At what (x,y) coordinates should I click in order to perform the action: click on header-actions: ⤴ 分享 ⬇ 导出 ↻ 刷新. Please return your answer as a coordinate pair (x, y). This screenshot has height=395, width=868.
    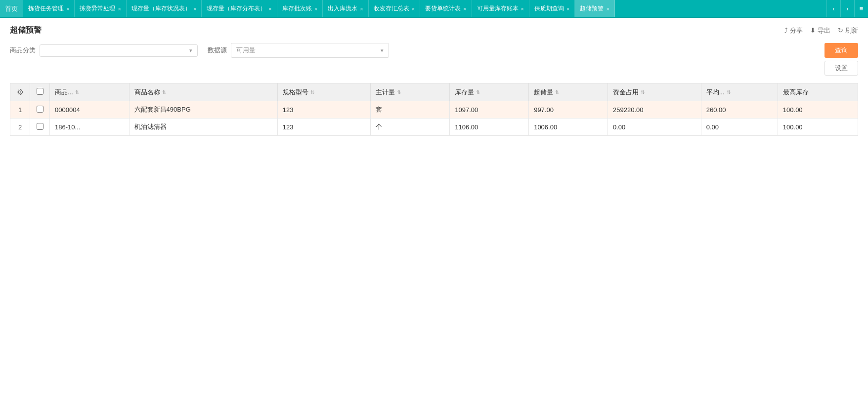
    Looking at the image, I should click on (822, 31).